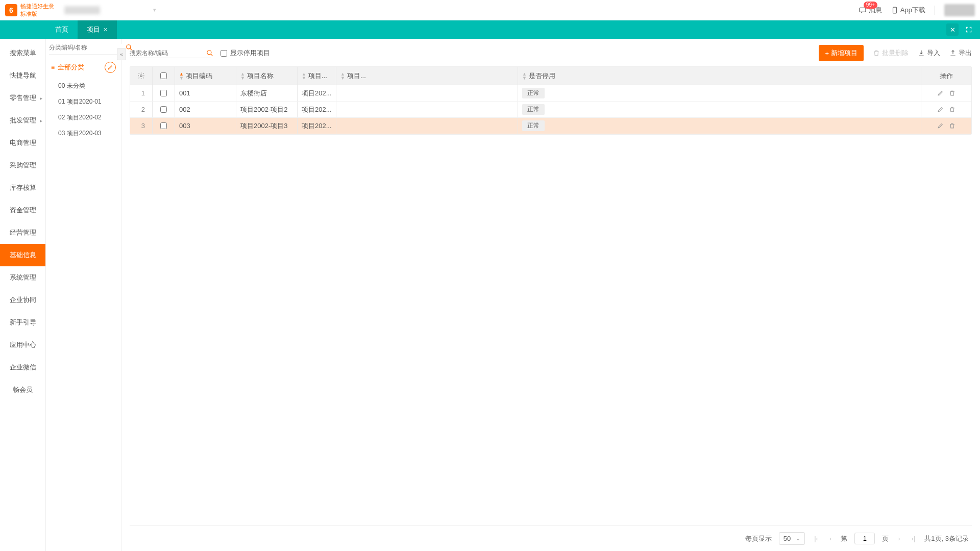 The image size is (980, 551). Describe the element at coordinates (542, 76) in the screenshot. I see `column-status-label: 是否停用` at that location.